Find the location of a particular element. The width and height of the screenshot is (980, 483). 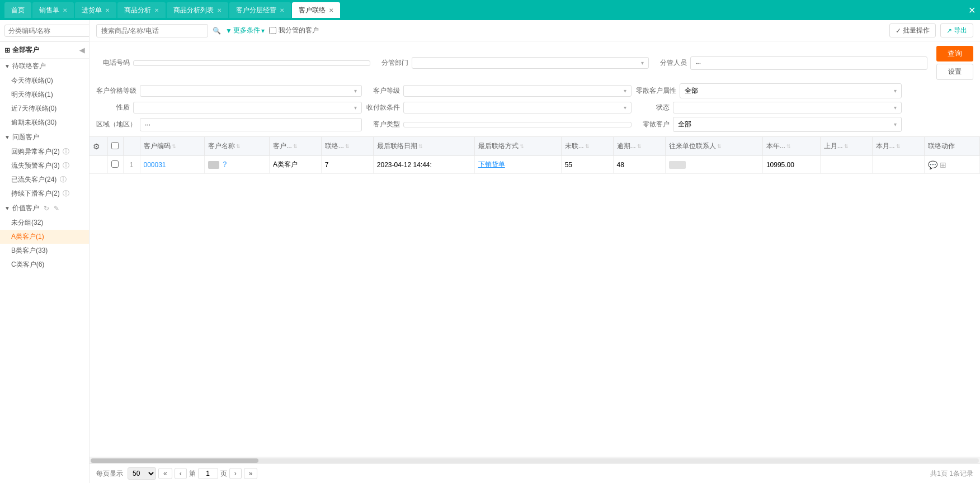

th-last-month: 上月... ⇅ is located at coordinates (846, 146).